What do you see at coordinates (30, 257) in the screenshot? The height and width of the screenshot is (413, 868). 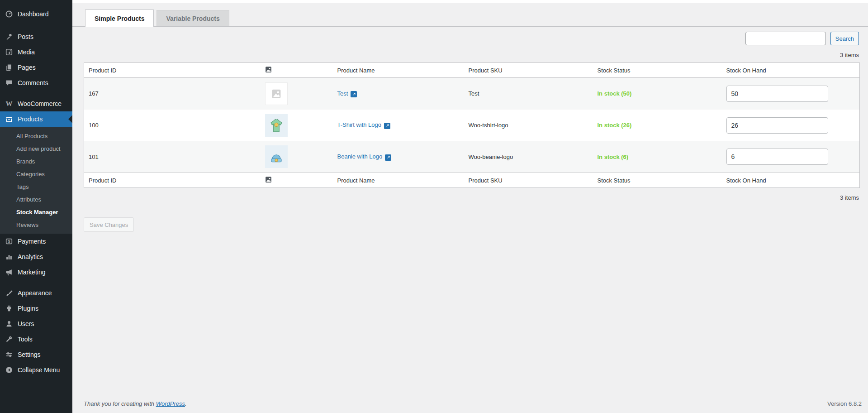 I see `sidebar-item-label: Analytics` at bounding box center [30, 257].